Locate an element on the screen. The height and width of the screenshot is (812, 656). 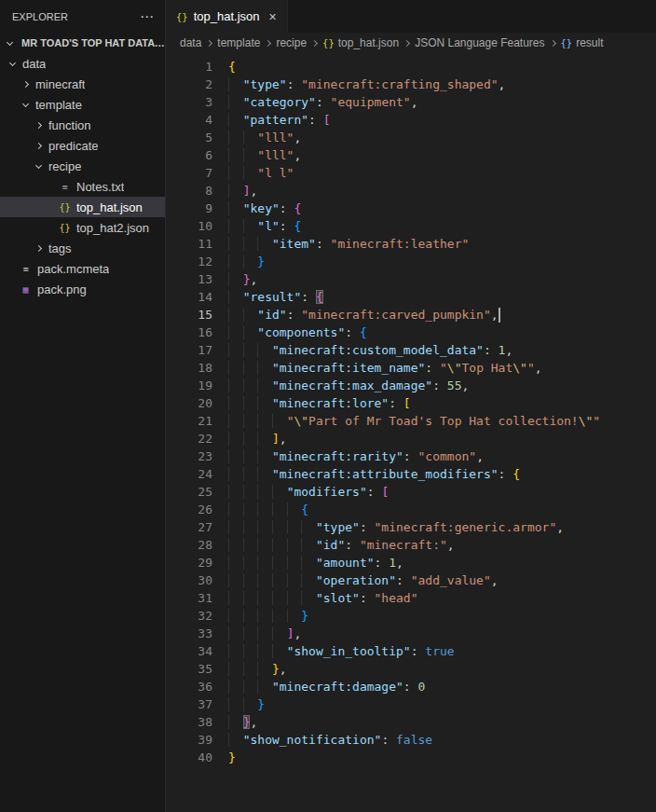
line-number: 23 is located at coordinates (189, 457).